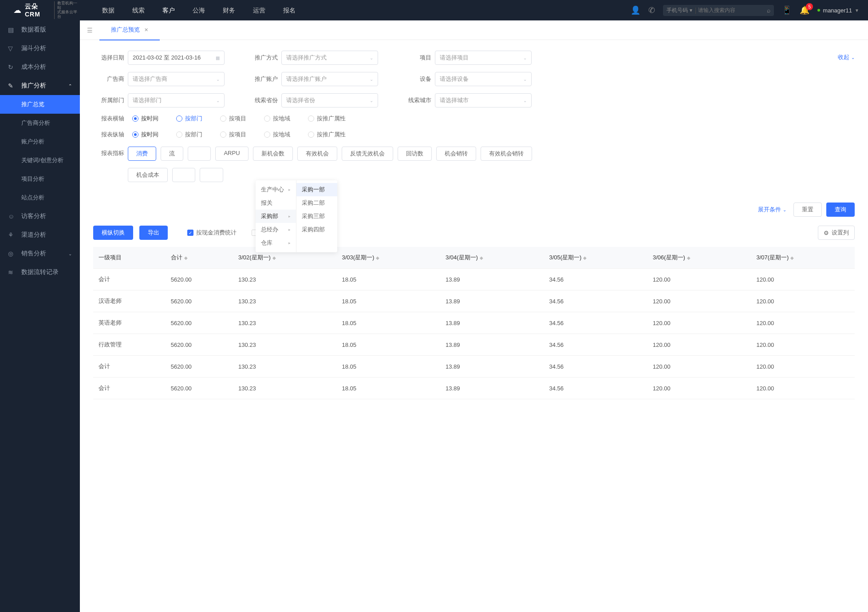 This screenshot has height=612, width=868. I want to click on metric-button: 消费, so click(142, 154).